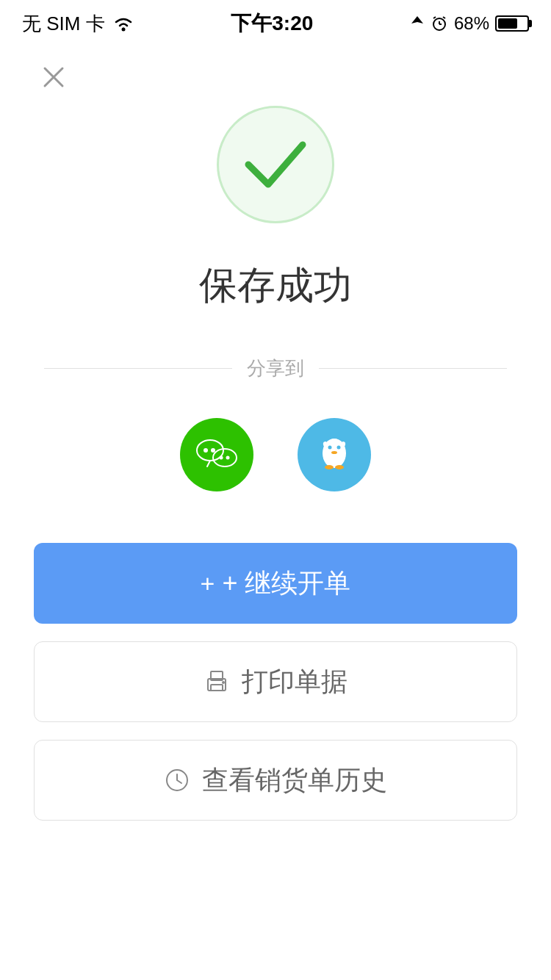 This screenshot has width=551, height=980. Describe the element at coordinates (295, 780) in the screenshot. I see `history-label: 查看销货单历史` at that location.